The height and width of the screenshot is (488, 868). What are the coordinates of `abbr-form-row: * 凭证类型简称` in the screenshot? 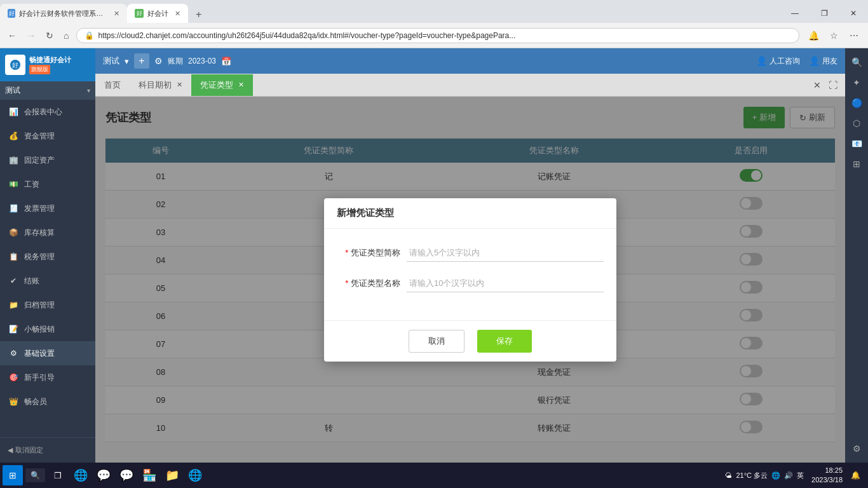 It's located at (470, 253).